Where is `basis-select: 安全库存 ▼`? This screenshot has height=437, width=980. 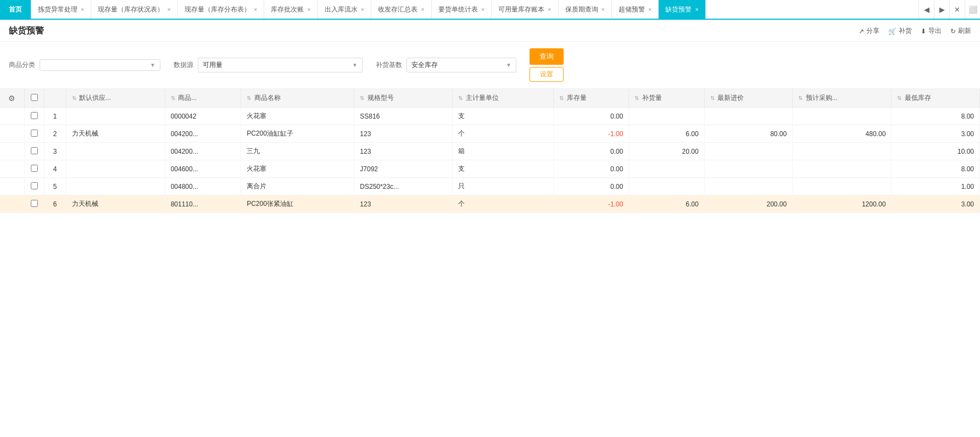
basis-select: 安全库存 ▼ is located at coordinates (461, 65).